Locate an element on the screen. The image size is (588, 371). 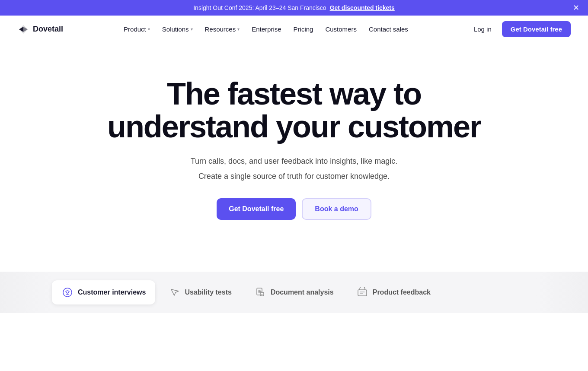
hero-cta-primary: Get Dovetail free is located at coordinates (256, 209).